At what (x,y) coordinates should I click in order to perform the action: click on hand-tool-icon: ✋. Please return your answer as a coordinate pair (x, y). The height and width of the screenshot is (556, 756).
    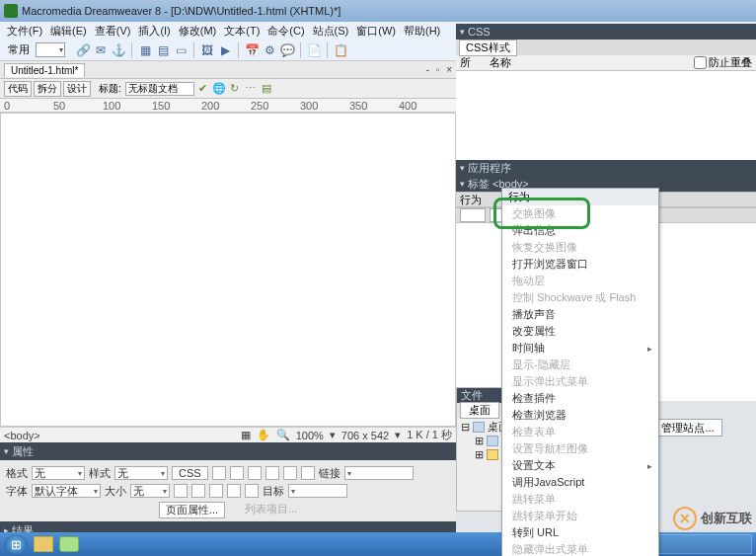
    Looking at the image, I should click on (264, 435).